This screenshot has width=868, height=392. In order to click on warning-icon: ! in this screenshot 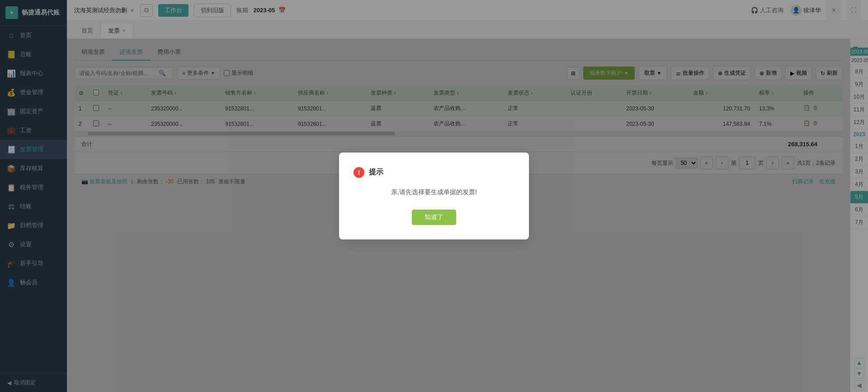, I will do `click(359, 172)`.